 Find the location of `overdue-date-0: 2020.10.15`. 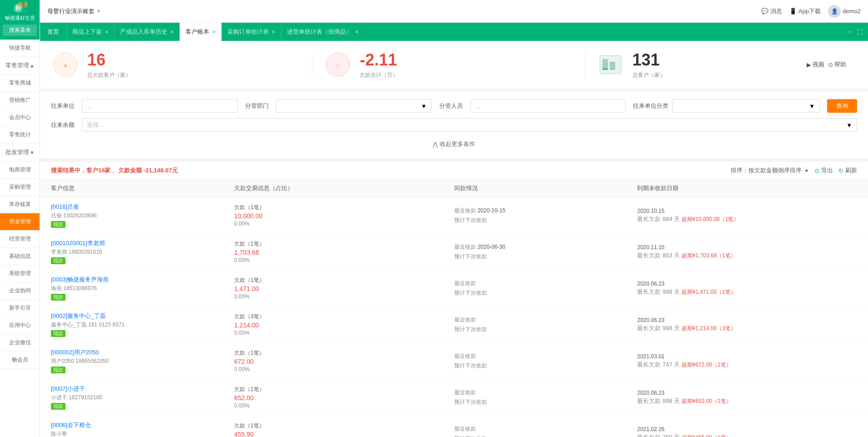

overdue-date-0: 2020.10.15 is located at coordinates (747, 211).